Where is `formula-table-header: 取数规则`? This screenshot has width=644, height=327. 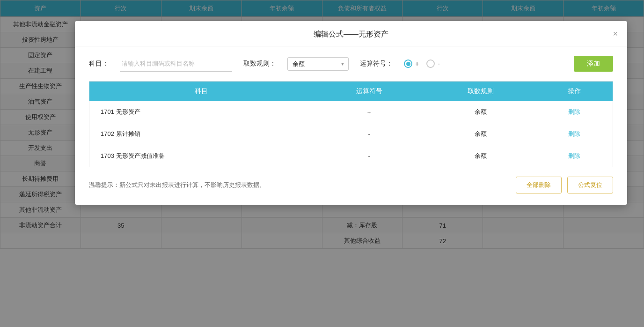
formula-table-header: 取数规则 is located at coordinates (481, 92).